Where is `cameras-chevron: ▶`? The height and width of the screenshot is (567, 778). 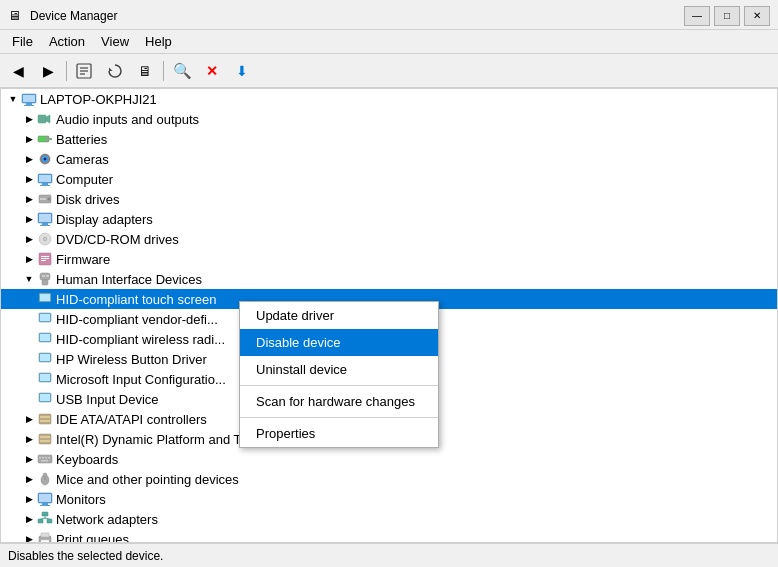 cameras-chevron: ▶ is located at coordinates (29, 159).